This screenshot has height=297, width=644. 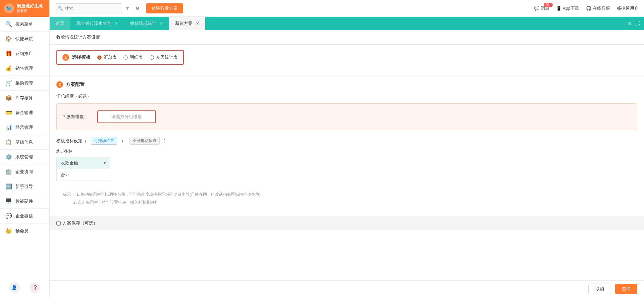 I want to click on dimension-title: 汇总维度（必选）, so click(x=347, y=96).